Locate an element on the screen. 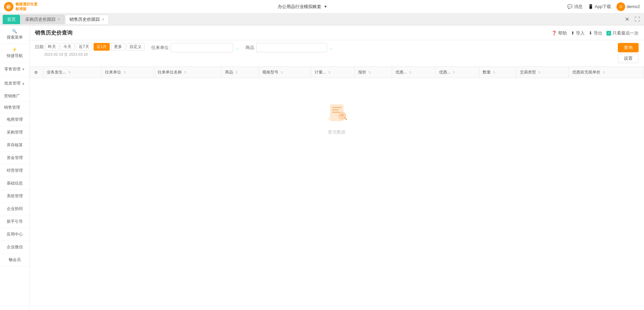 The image size is (644, 310). search-icon: 🔍 is located at coordinates (15, 31).